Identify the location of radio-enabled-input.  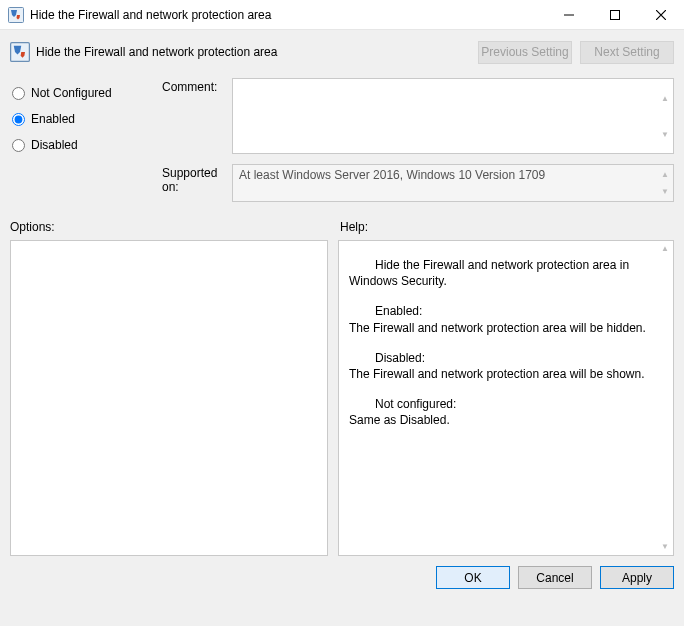
(18, 120).